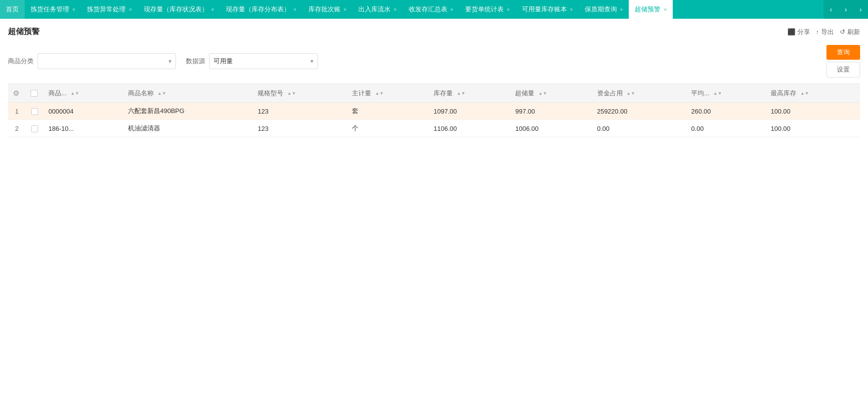  What do you see at coordinates (312, 61) in the screenshot?
I see `datasource-arrow-icon: ▾` at bounding box center [312, 61].